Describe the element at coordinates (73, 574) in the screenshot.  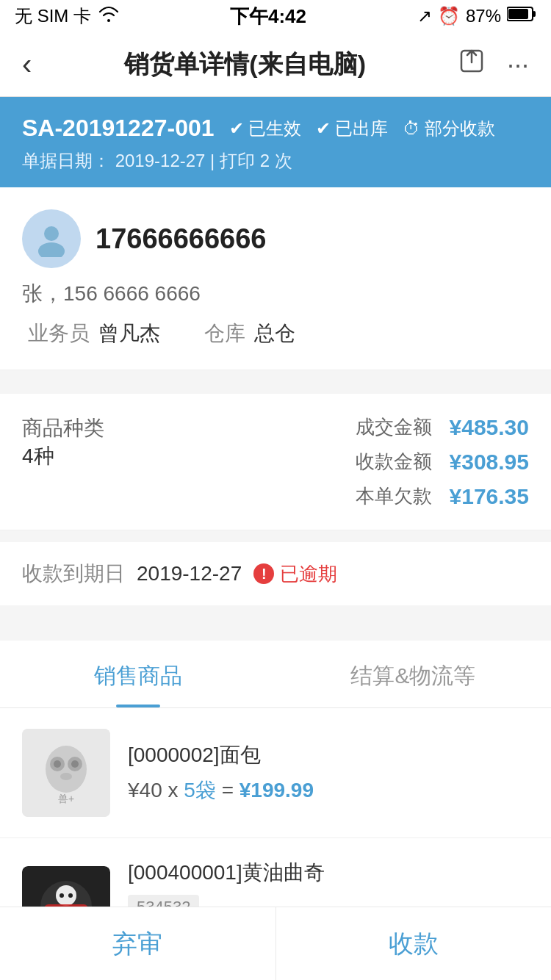
I see `due-date-label: 收款到期日` at that location.